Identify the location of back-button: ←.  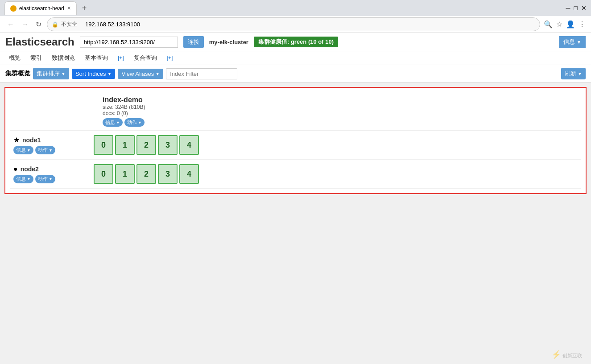
(11, 25).